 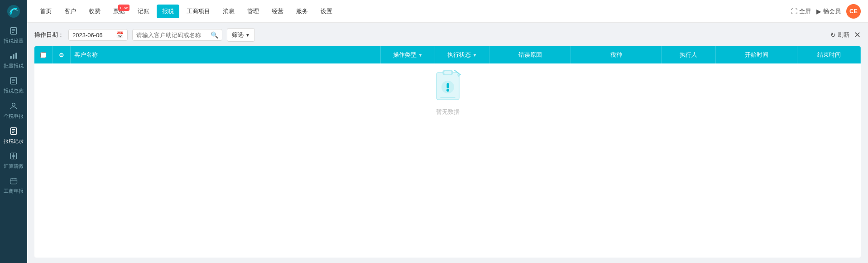 I want to click on th-start-time: 开始时间, so click(x=757, y=55).